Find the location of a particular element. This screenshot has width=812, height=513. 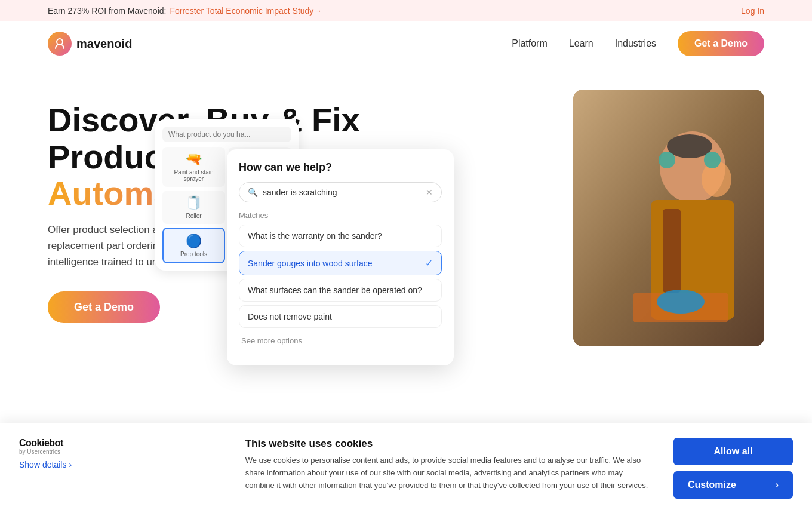

match-item-surfaces: What surfaces can the sander be operated… is located at coordinates (340, 290).